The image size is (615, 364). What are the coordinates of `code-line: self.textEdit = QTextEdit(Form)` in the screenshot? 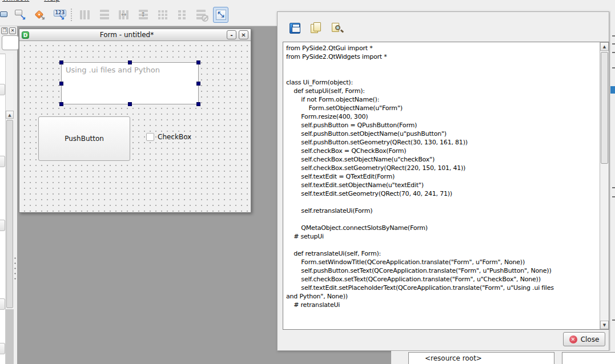 It's located at (443, 177).